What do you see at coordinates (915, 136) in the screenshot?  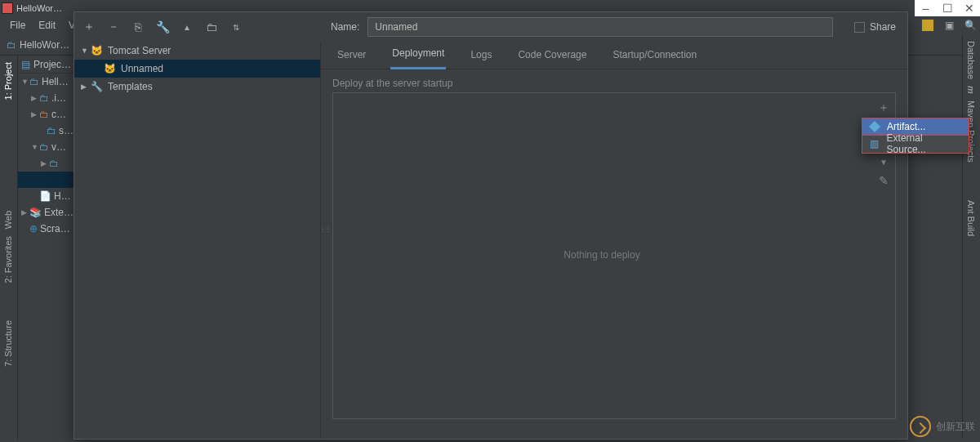 I see `add-deploy-menu: Artifact... ▥ External Source...` at bounding box center [915, 136].